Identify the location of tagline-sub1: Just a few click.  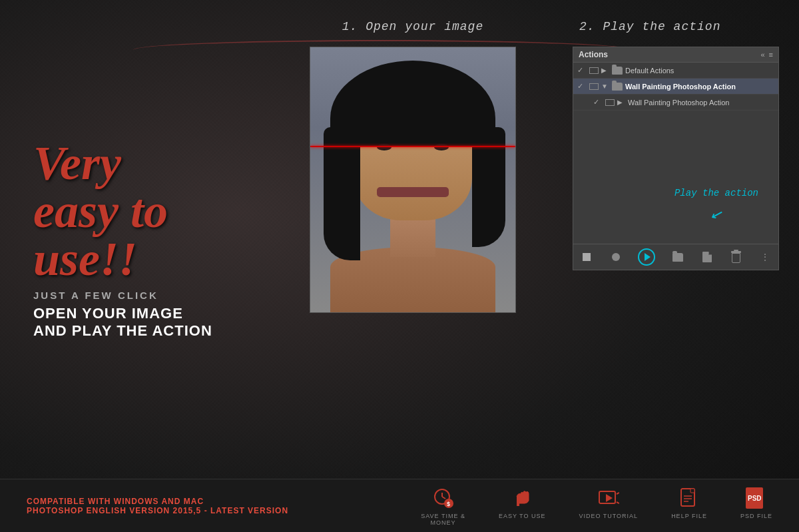
(130, 296).